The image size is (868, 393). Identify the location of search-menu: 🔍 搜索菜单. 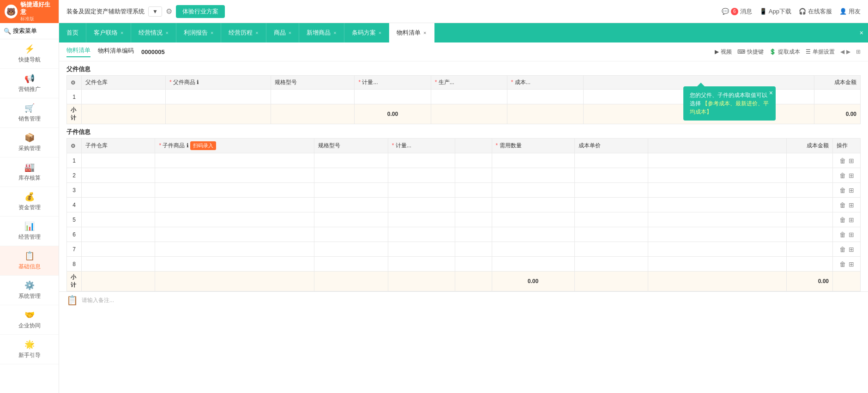
(30, 31).